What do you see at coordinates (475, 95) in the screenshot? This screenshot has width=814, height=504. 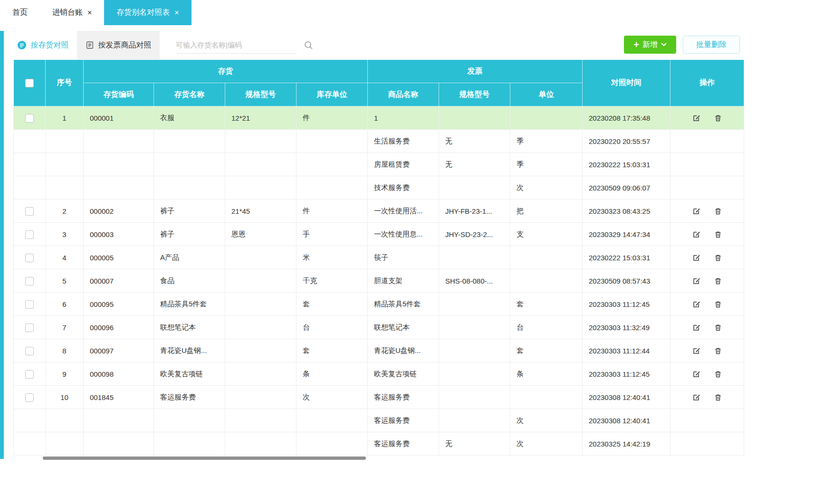 I see `header-product-spec: 规格型号` at bounding box center [475, 95].